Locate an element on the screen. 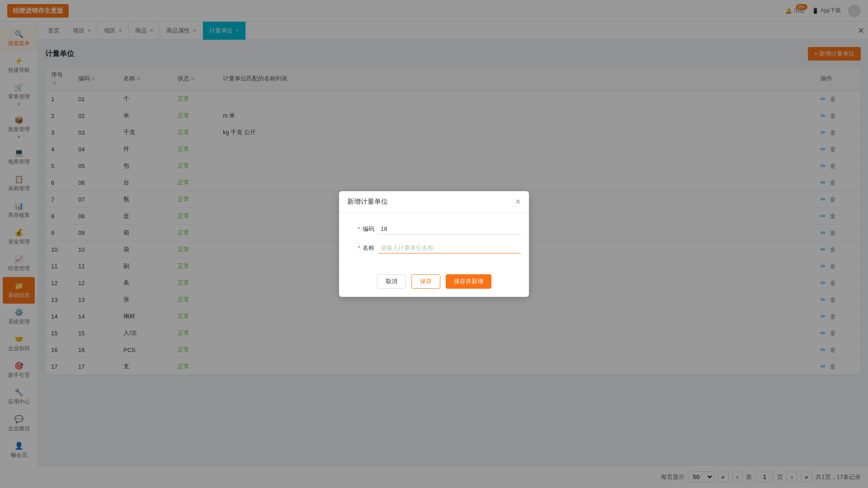  modal-body: * 编码 * 名称 is located at coordinates (434, 241).